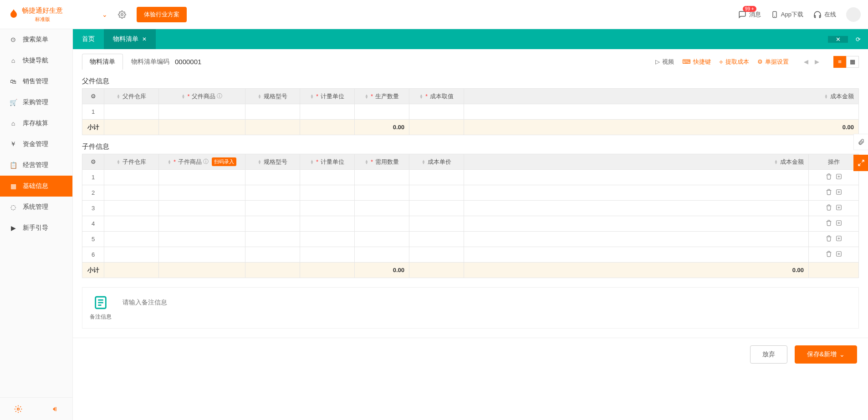 The image size is (868, 420). I want to click on close-icon: ✕, so click(144, 39).